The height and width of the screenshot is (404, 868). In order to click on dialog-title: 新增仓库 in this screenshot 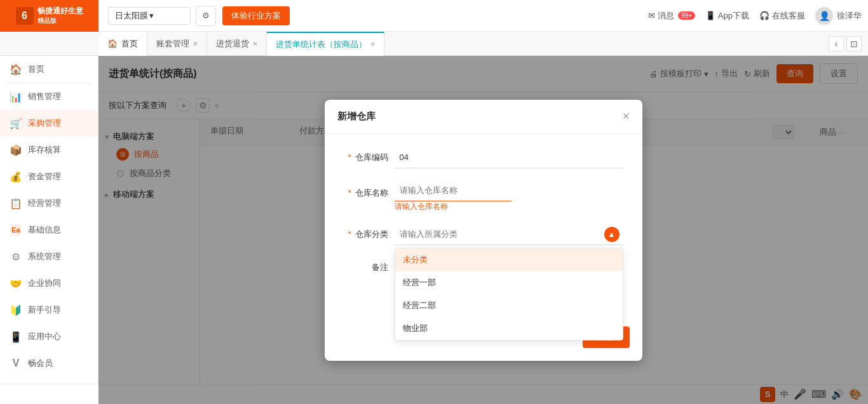, I will do `click(356, 117)`.